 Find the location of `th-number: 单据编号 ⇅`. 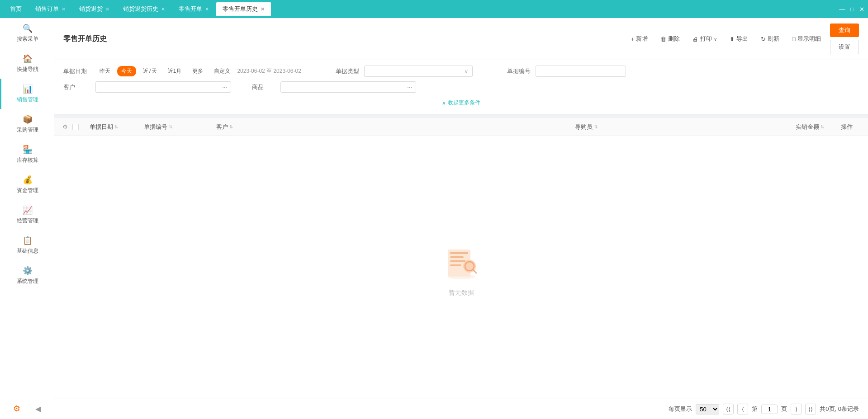

th-number: 单据编号 ⇅ is located at coordinates (176, 127).